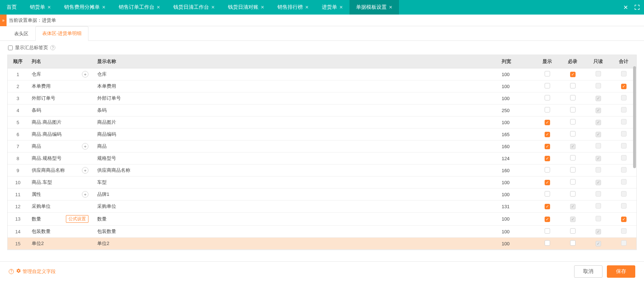 This screenshot has height=281, width=644. Describe the element at coordinates (635, 117) in the screenshot. I see `scrollbar` at that location.